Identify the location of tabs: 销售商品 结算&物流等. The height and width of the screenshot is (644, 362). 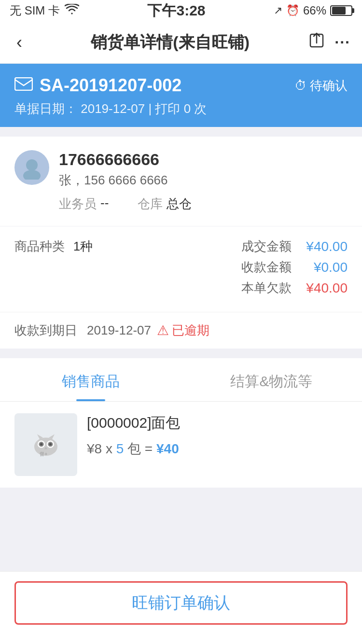
(181, 380).